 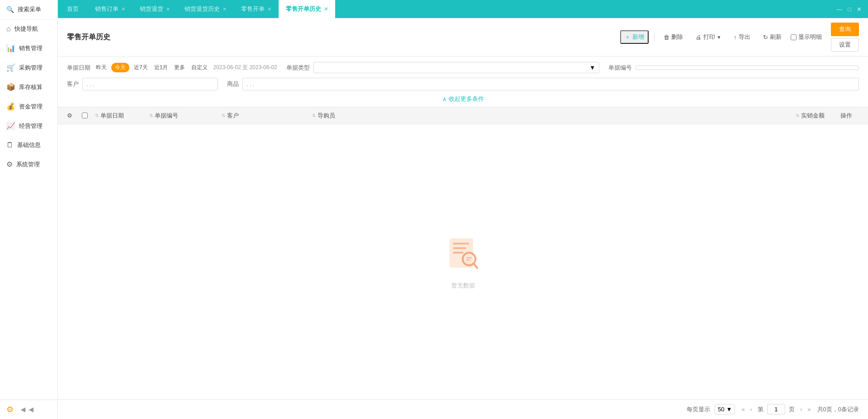 What do you see at coordinates (29, 68) in the screenshot?
I see `sidebar-item-purchase-mgmt: 🛒 采购管理` at bounding box center [29, 68].